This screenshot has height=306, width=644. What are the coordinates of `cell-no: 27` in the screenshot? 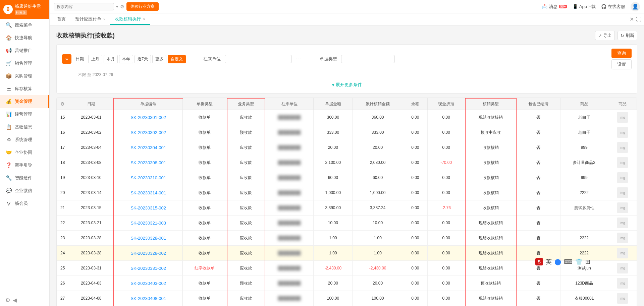 It's located at (63, 298).